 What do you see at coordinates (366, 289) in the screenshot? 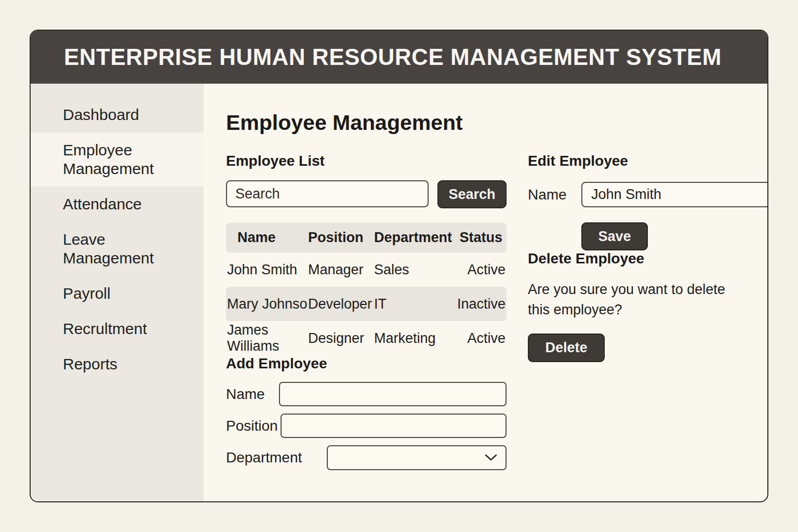
I see `employee-table: Name Position Department Status John Smi…` at bounding box center [366, 289].